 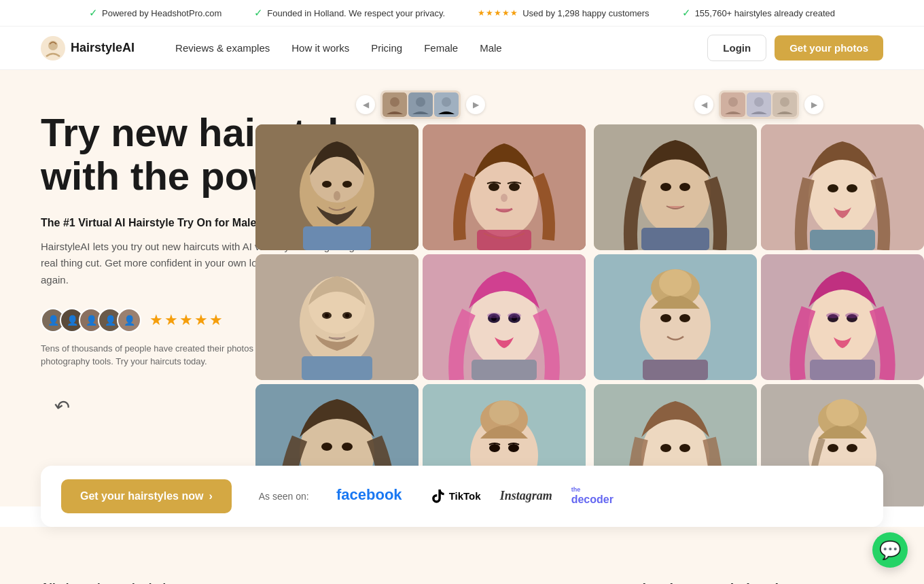 What do you see at coordinates (704, 105) in the screenshot?
I see `prev-arrow-f: ◀` at bounding box center [704, 105].